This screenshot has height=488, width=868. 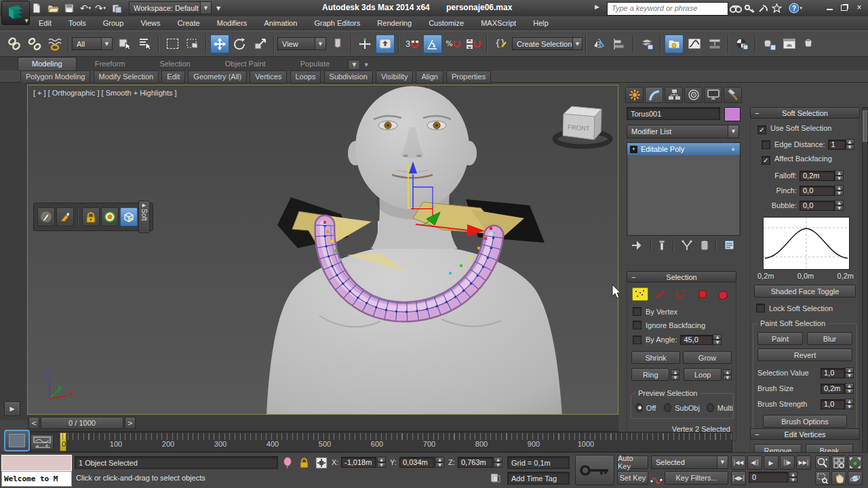 What do you see at coordinates (12, 409) in the screenshot?
I see `viewport-tabs-arrow-button: ▶` at bounding box center [12, 409].